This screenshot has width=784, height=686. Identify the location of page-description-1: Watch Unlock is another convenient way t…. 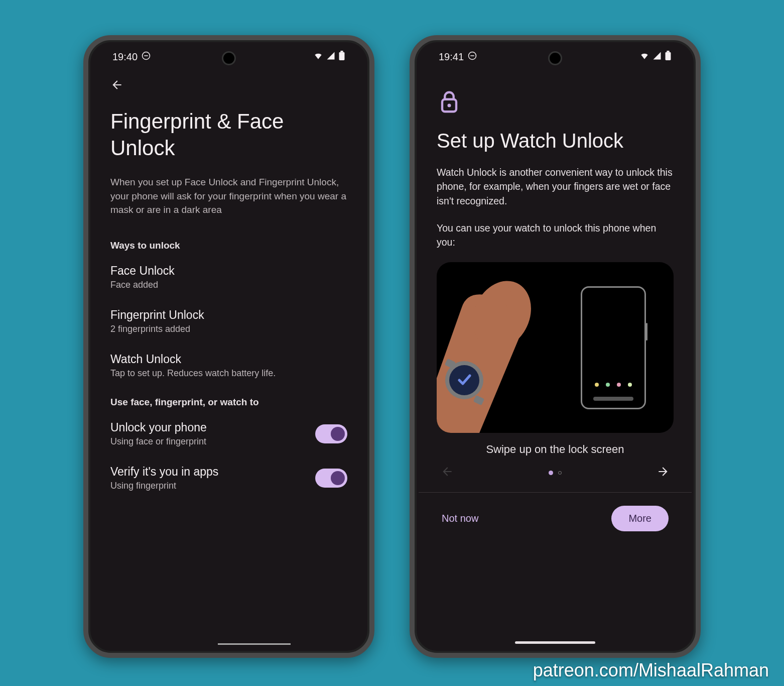
(555, 187).